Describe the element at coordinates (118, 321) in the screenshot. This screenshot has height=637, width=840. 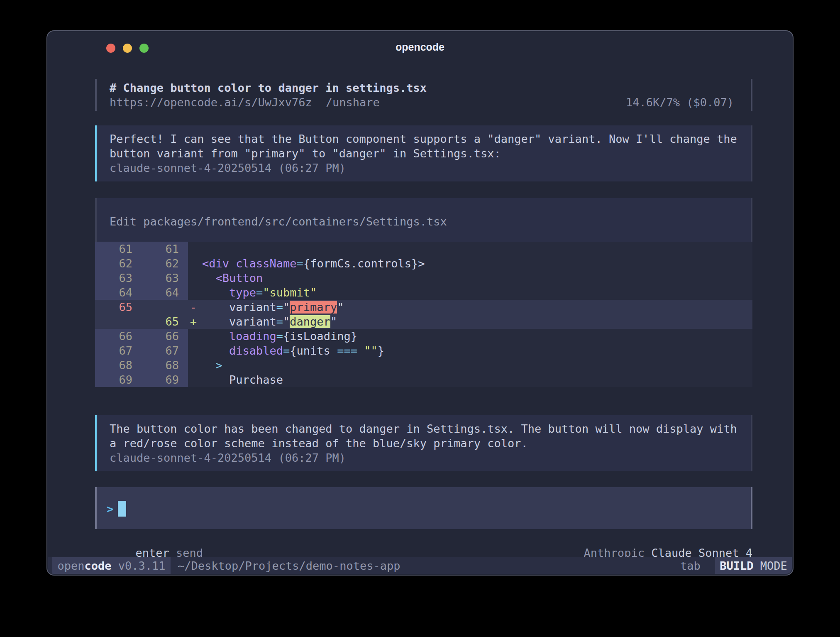
I see `line-number-old` at that location.